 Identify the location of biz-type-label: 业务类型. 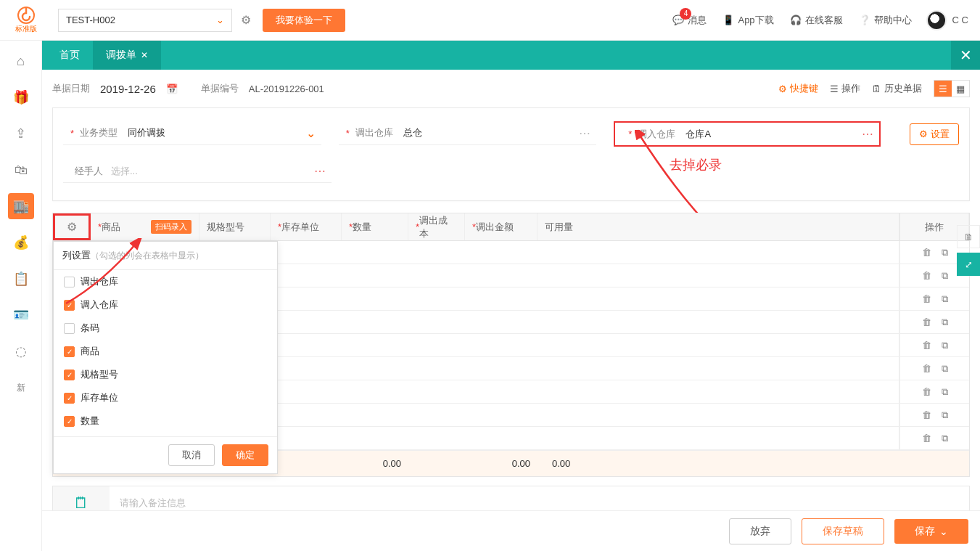
(101, 133).